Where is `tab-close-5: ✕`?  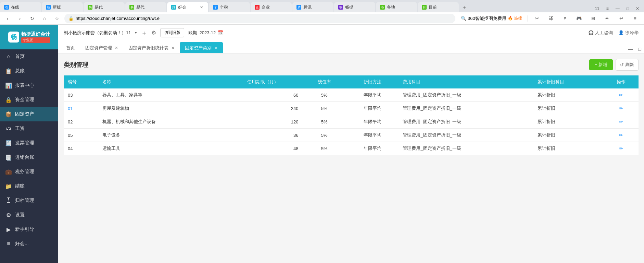 tab-close-5: ✕ is located at coordinates (201, 7).